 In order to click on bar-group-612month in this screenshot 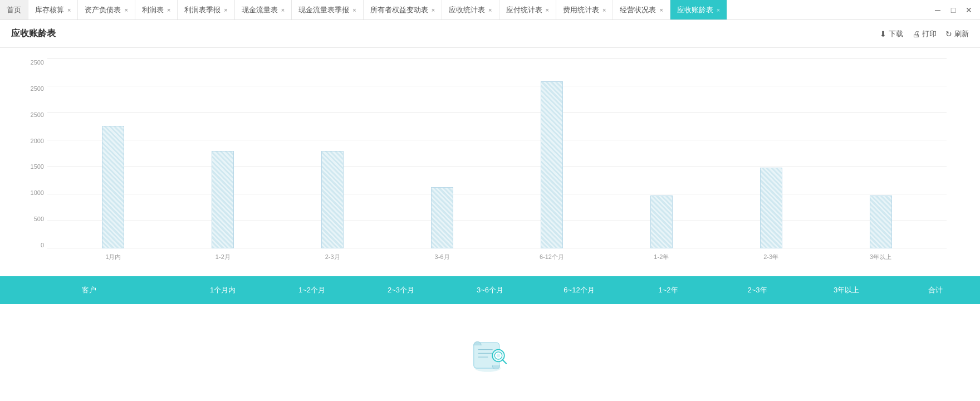, I will do `click(552, 165)`.